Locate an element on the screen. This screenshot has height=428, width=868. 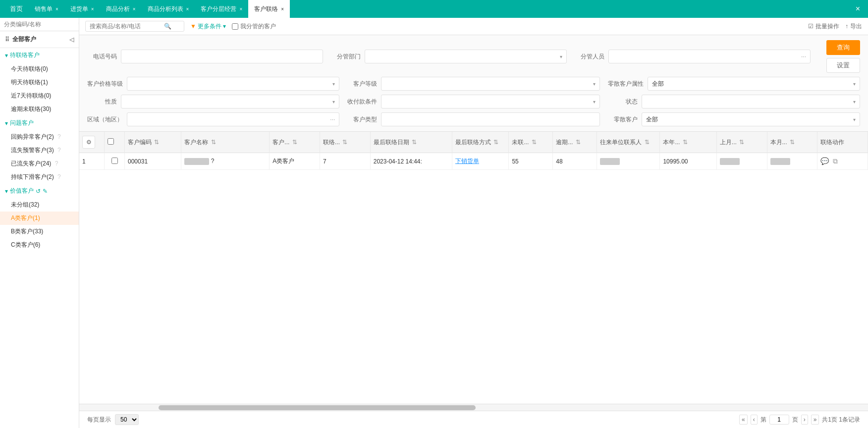
nature-select: ▾ is located at coordinates (230, 102).